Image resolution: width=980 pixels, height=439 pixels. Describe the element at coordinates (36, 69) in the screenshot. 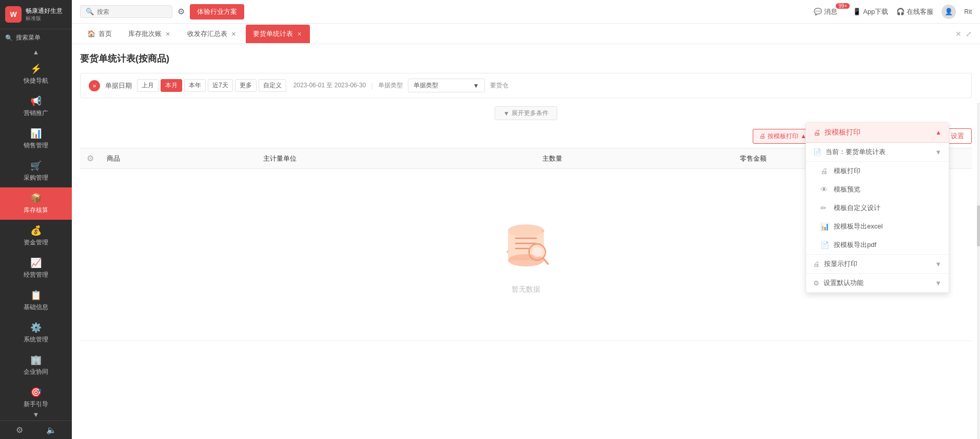

I see `quick-nav-icon: ⚡` at that location.